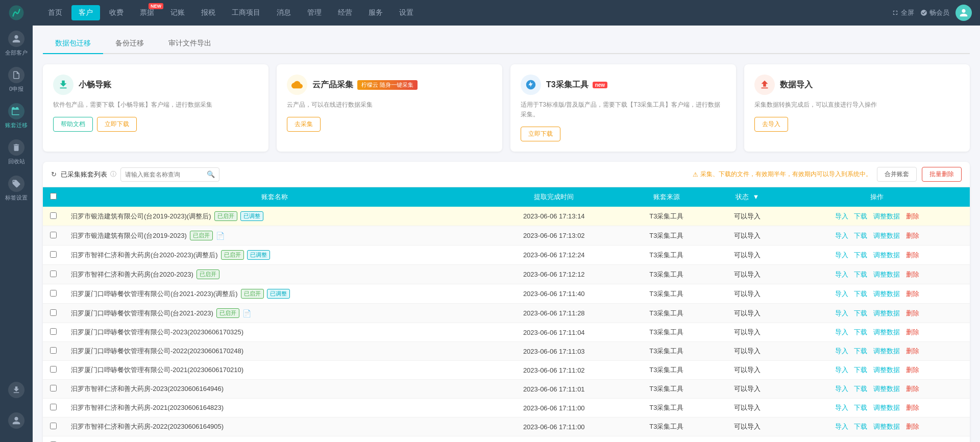 The height and width of the screenshot is (442, 980). I want to click on member-button: 畅会员, so click(935, 13).